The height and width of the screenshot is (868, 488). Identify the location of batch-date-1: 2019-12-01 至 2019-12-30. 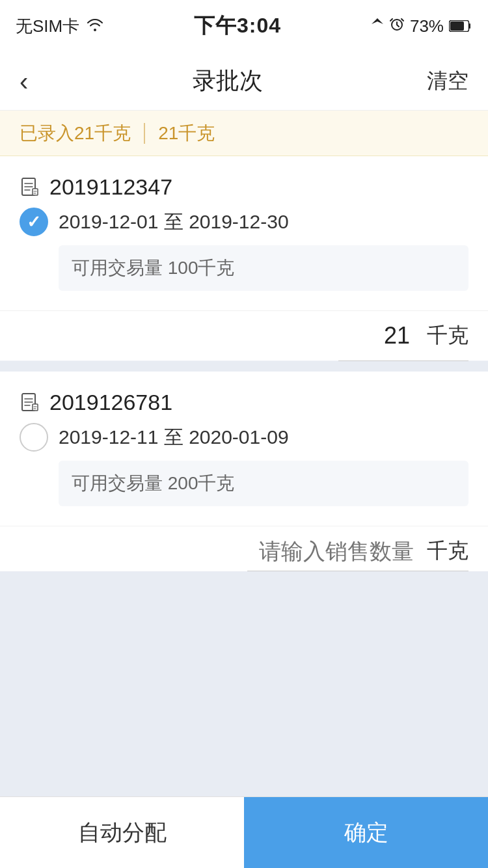
(174, 223).